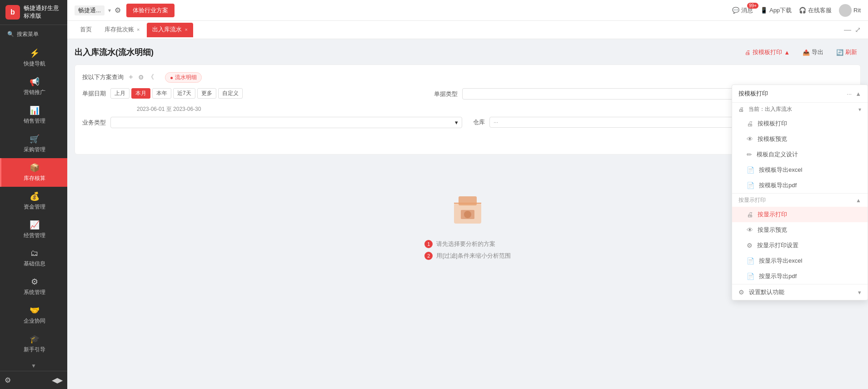 This screenshot has width=868, height=389. Describe the element at coordinates (800, 200) in the screenshot. I see `dropdown-display-section: 按显示打印 ▲` at that location.